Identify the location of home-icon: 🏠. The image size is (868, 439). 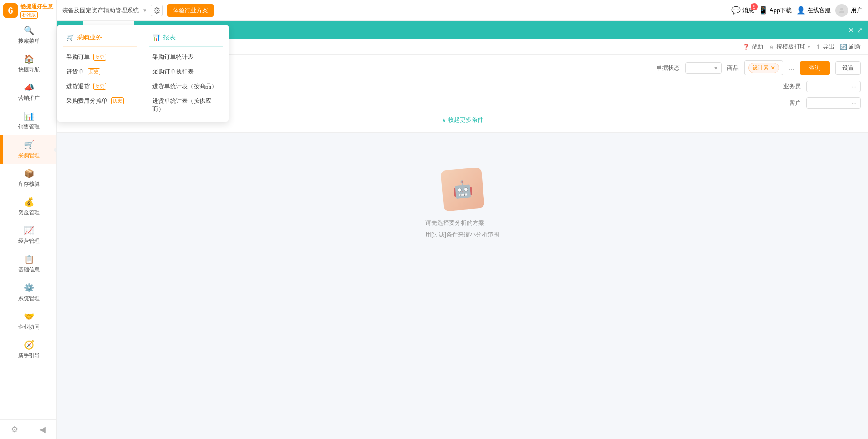
(29, 59).